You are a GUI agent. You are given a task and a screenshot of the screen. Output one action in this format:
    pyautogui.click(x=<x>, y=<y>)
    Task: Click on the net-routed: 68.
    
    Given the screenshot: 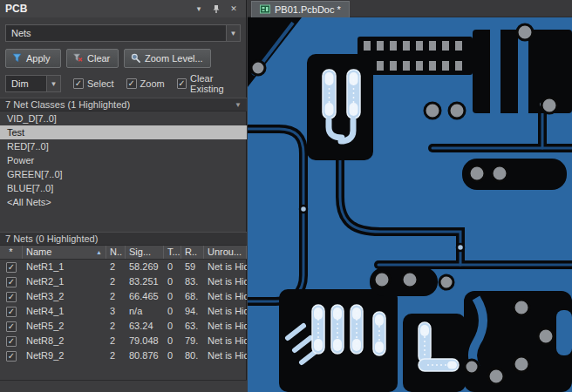 What is the action you would take?
    pyautogui.click(x=193, y=296)
    